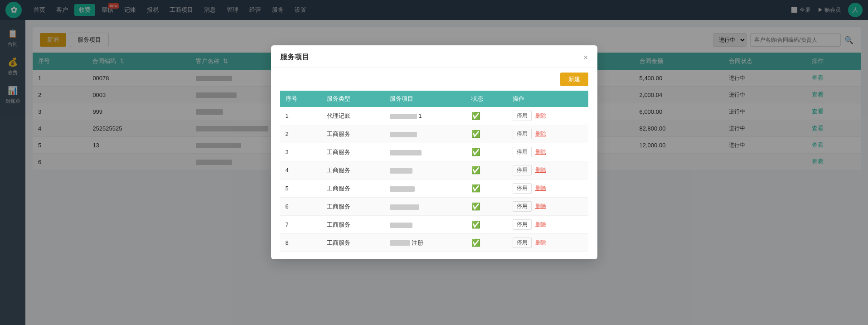  What do you see at coordinates (434, 243) in the screenshot?
I see `modal-table-row: 8 工商服务 注册 ✅ 停用 删除` at bounding box center [434, 243].